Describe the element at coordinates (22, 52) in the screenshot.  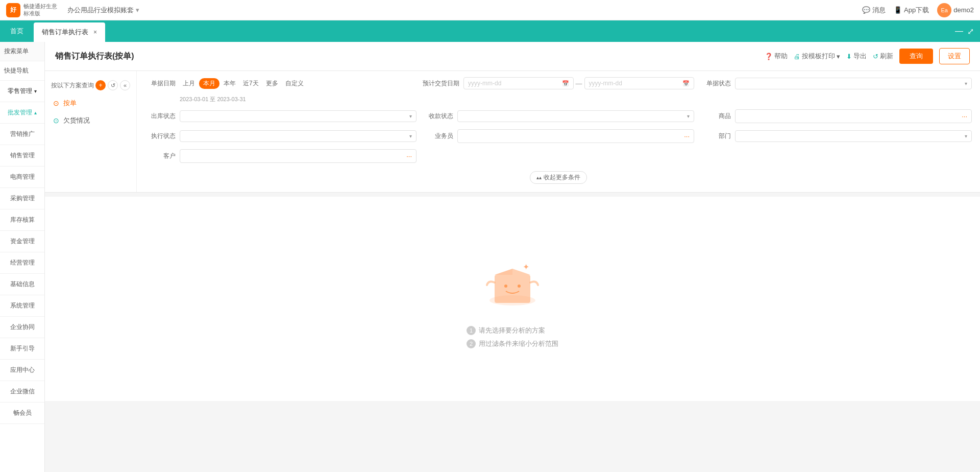
I see `sidebar-item-search-menu: 搜索菜单` at that location.